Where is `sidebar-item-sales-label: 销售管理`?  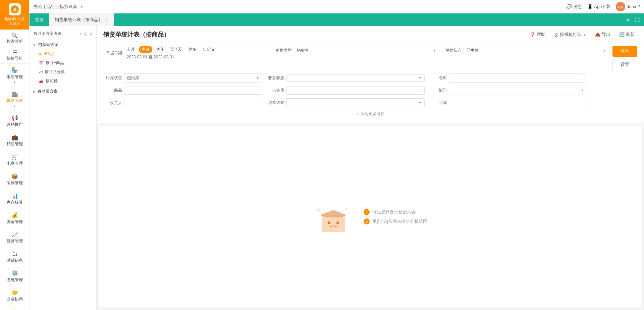 sidebar-item-sales-label: 销售管理 is located at coordinates (15, 144).